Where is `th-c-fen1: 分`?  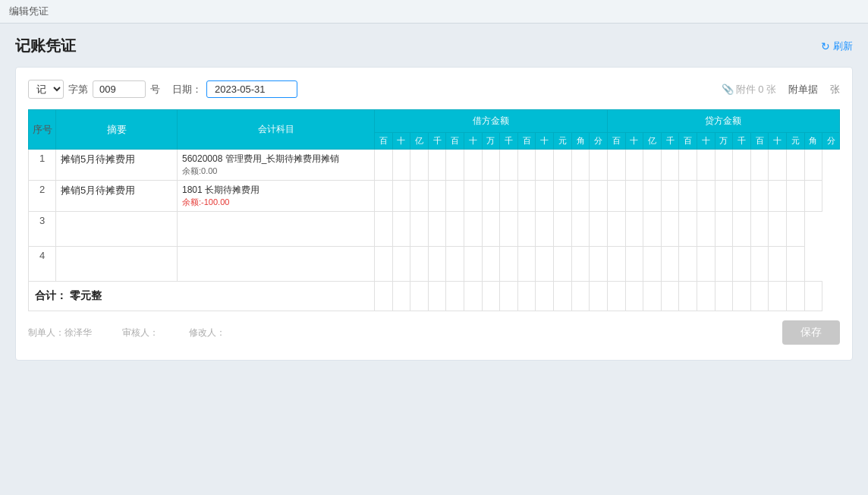
th-c-fen1: 分 is located at coordinates (832, 141).